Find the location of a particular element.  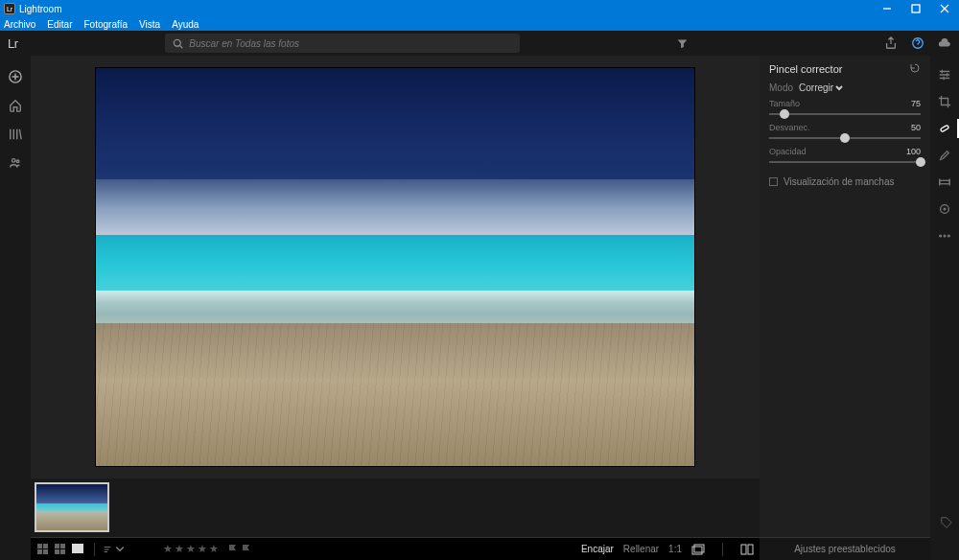

help-icon is located at coordinates (918, 43).